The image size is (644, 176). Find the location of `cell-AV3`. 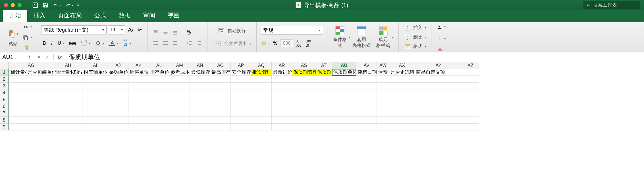

cell-AV3 is located at coordinates (367, 86).